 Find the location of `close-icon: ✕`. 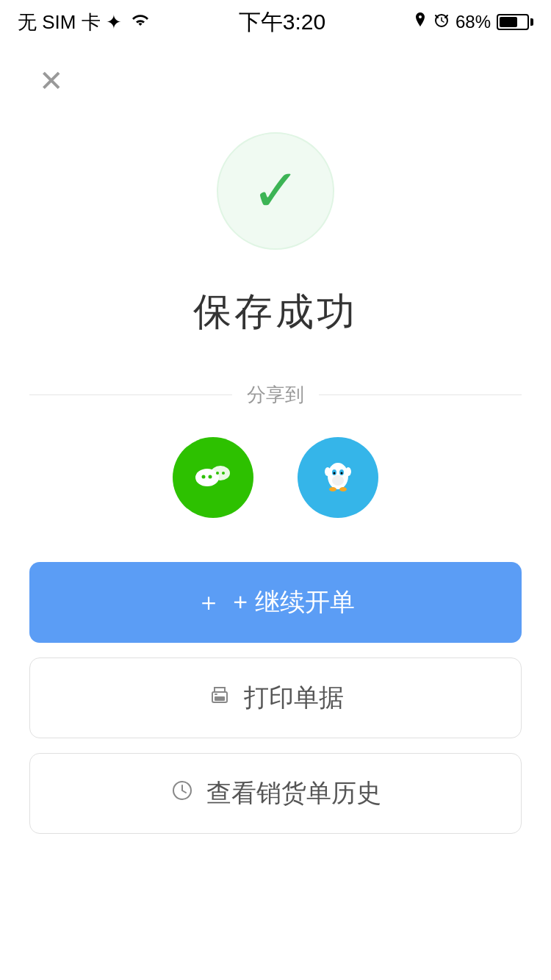

close-icon: ✕ is located at coordinates (51, 81).